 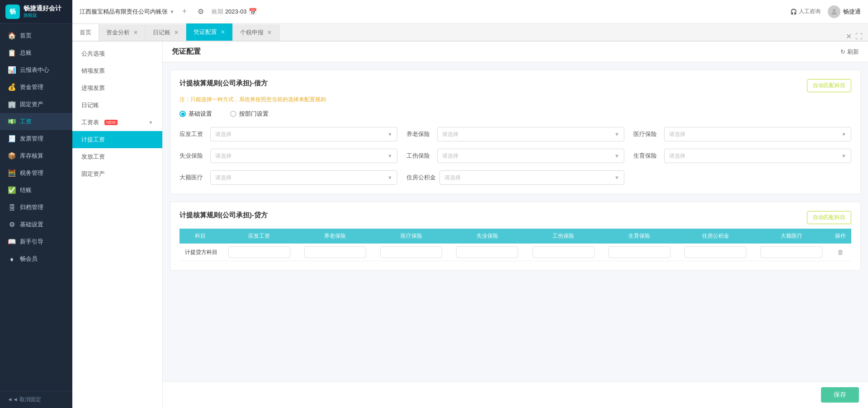 What do you see at coordinates (36, 104) in the screenshot?
I see `sidebar-item-fixed-assets: 🏢 固定资产` at bounding box center [36, 104].